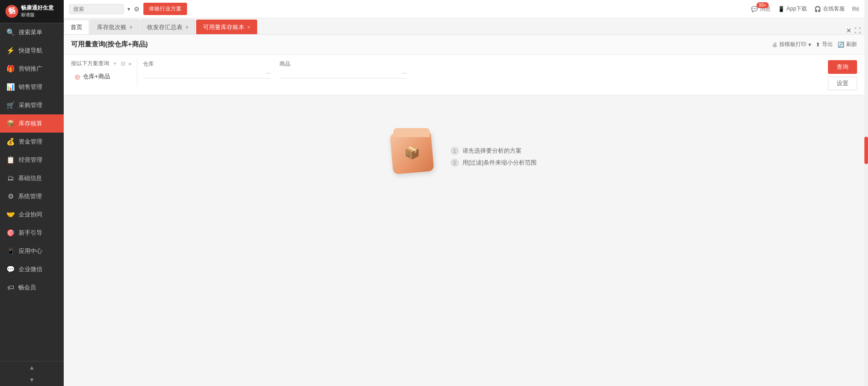 This screenshot has width=868, height=386. What do you see at coordinates (249, 27) in the screenshot?
I see `tab-available-close: ×` at bounding box center [249, 27].